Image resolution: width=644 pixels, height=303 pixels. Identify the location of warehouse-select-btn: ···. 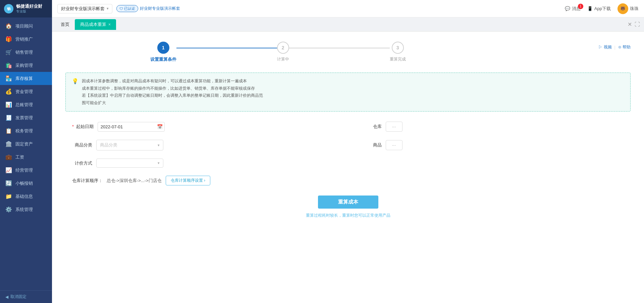
(394, 127).